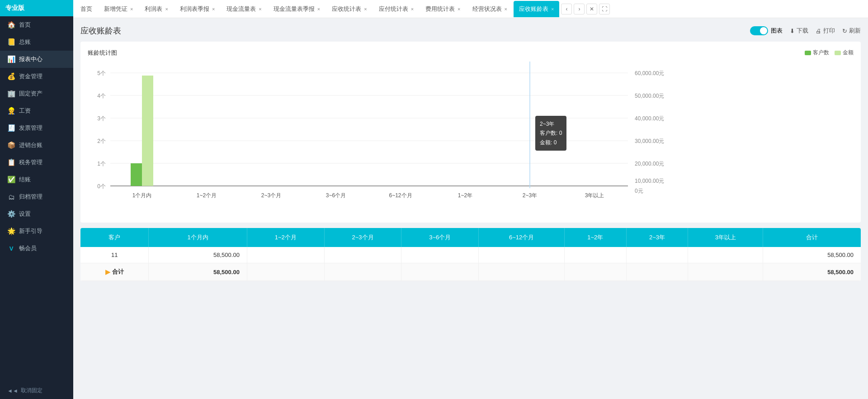 This screenshot has height=399, width=868. Describe the element at coordinates (37, 94) in the screenshot. I see `sidebar-item-assets: 🏢 固定资产` at that location.